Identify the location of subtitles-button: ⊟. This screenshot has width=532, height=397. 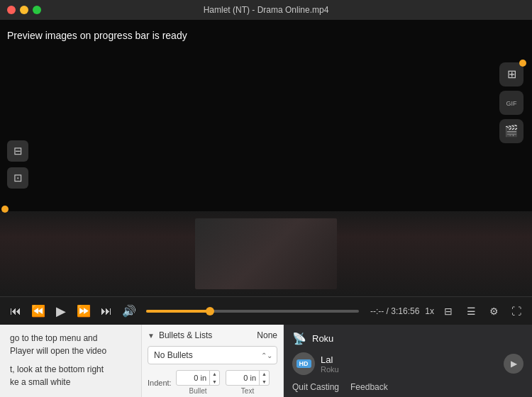
(18, 151).